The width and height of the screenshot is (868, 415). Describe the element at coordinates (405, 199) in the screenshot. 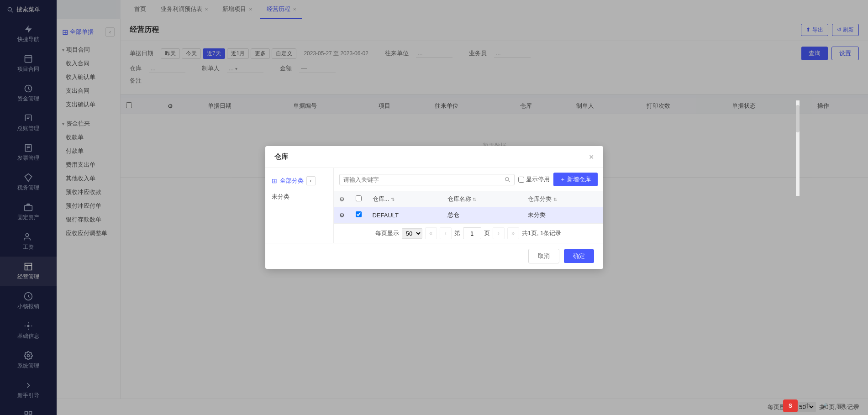

I see `wh-col-code: 仓库... ⇅` at that location.